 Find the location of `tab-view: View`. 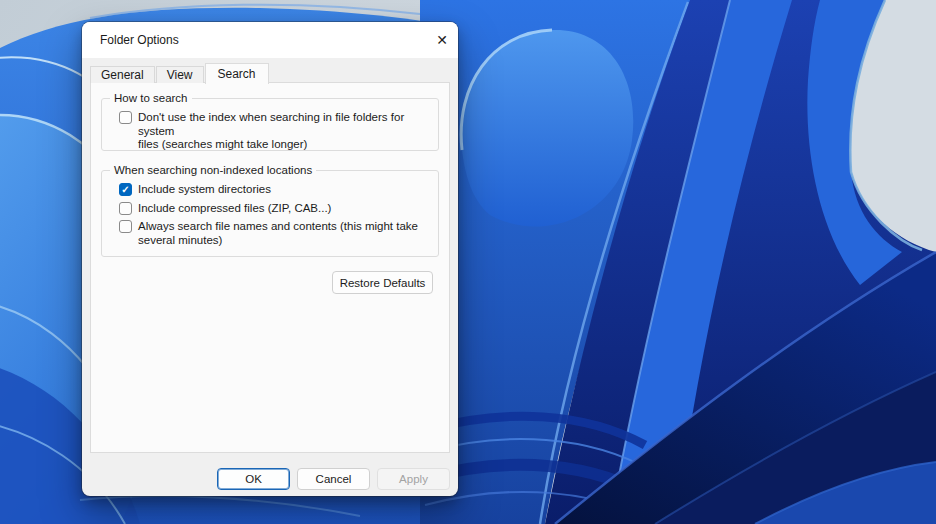

tab-view: View is located at coordinates (180, 74).